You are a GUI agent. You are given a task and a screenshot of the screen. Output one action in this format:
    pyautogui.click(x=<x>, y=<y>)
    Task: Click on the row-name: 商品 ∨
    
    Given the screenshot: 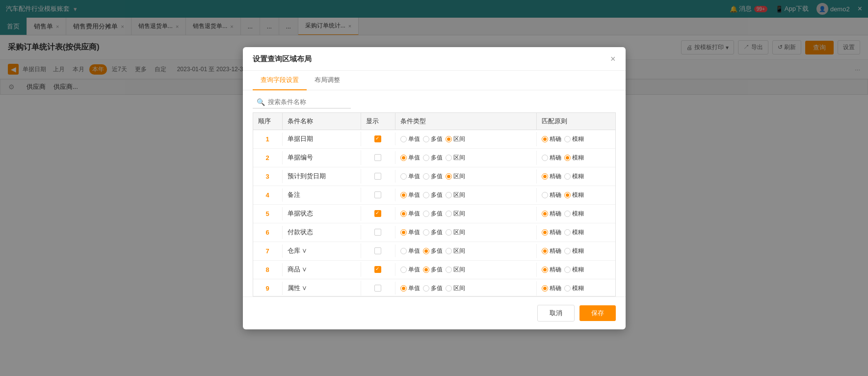 What is the action you would take?
    pyautogui.click(x=322, y=269)
    